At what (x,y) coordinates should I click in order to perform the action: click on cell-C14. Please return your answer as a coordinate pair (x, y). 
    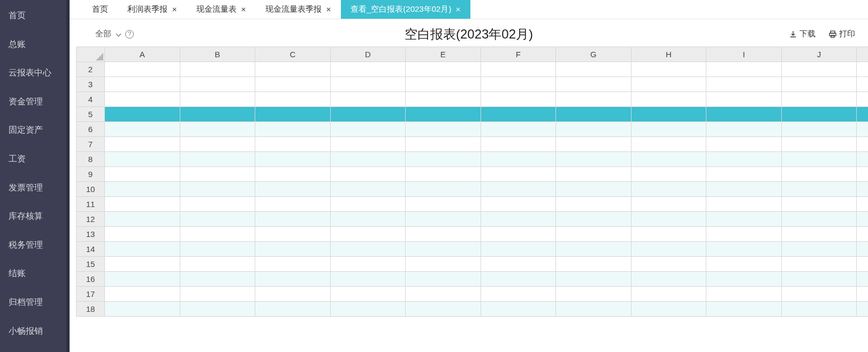
    Looking at the image, I should click on (293, 249).